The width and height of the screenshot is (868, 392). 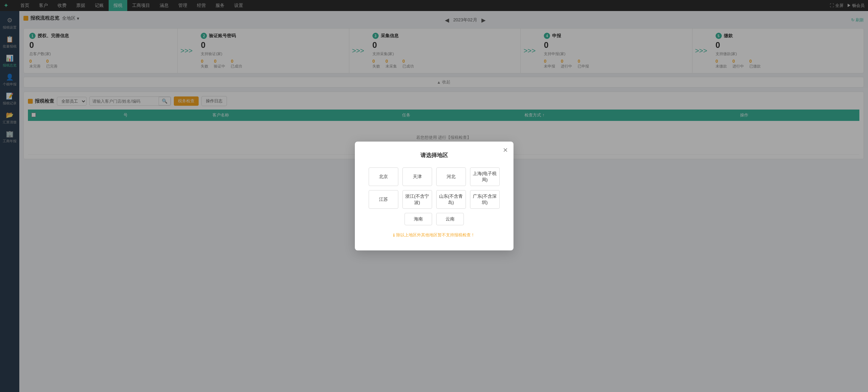 I want to click on region-grid-row3: 海南 云南, so click(x=434, y=219).